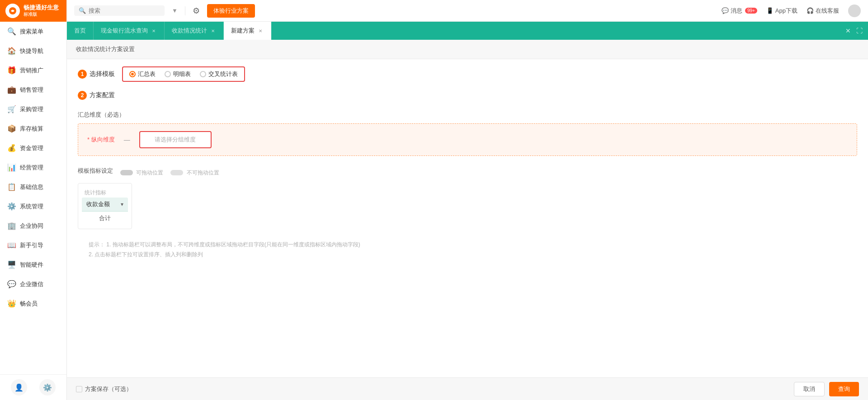  I want to click on sidebar-item-base-info: 📋 基础信息, so click(33, 187).